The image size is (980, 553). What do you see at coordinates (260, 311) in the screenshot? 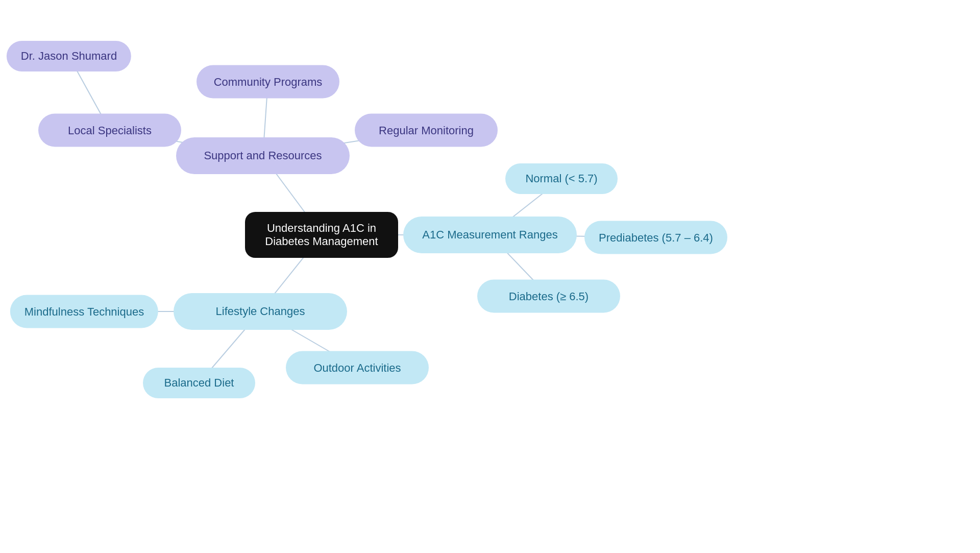
I see `lifestyle-node: Lifestyle Changes` at bounding box center [260, 311].